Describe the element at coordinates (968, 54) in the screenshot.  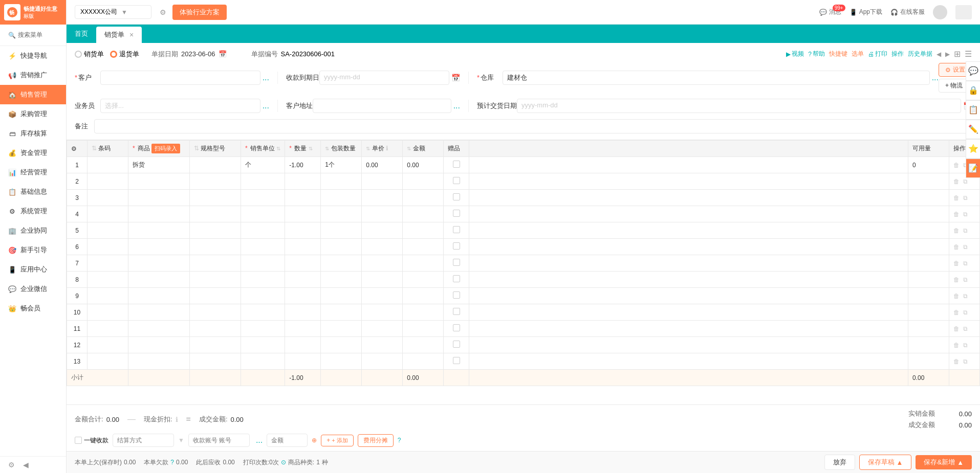
I see `list-view-icon: ☰` at that location.